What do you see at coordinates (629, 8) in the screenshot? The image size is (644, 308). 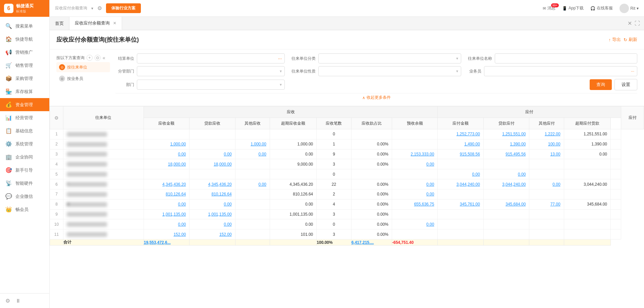 I see `user-menu: Rit ▾` at bounding box center [629, 8].